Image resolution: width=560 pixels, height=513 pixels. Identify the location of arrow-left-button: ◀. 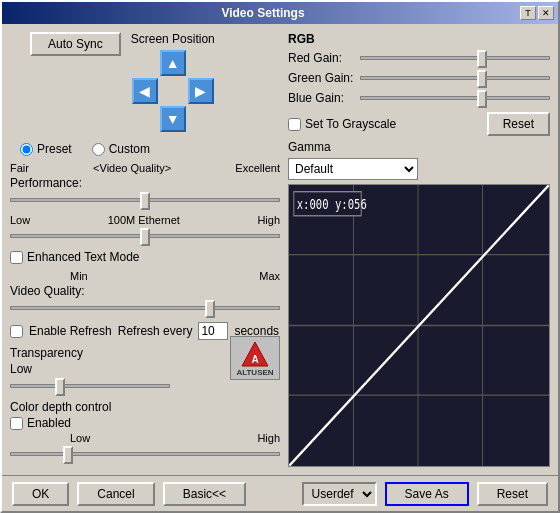
(145, 91).